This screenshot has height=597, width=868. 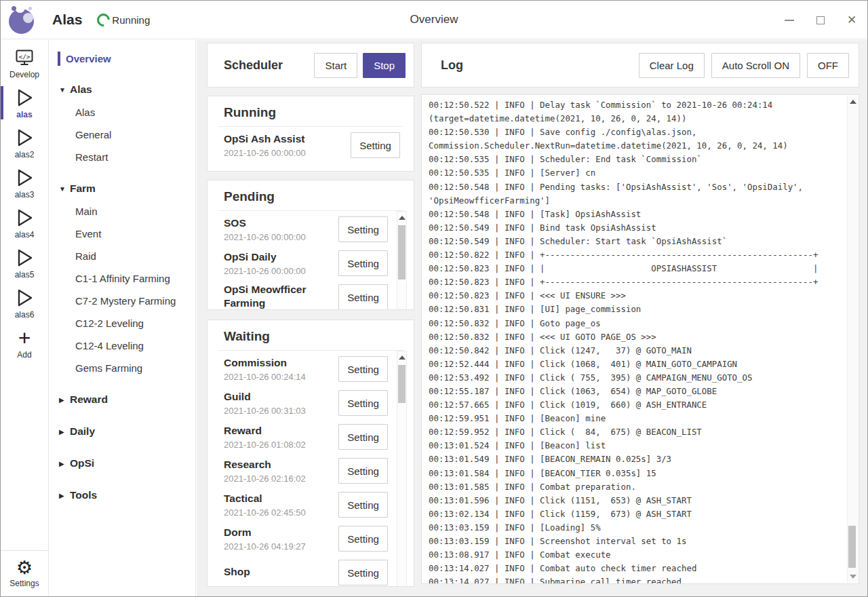 What do you see at coordinates (789, 20) in the screenshot?
I see `minimize-icon` at bounding box center [789, 20].